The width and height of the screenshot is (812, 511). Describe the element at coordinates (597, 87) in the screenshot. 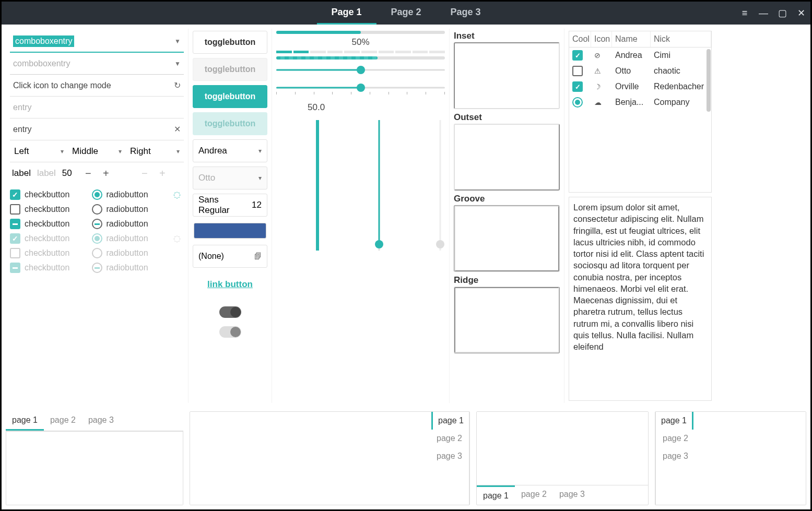

I see `row-icon: ☽` at that location.